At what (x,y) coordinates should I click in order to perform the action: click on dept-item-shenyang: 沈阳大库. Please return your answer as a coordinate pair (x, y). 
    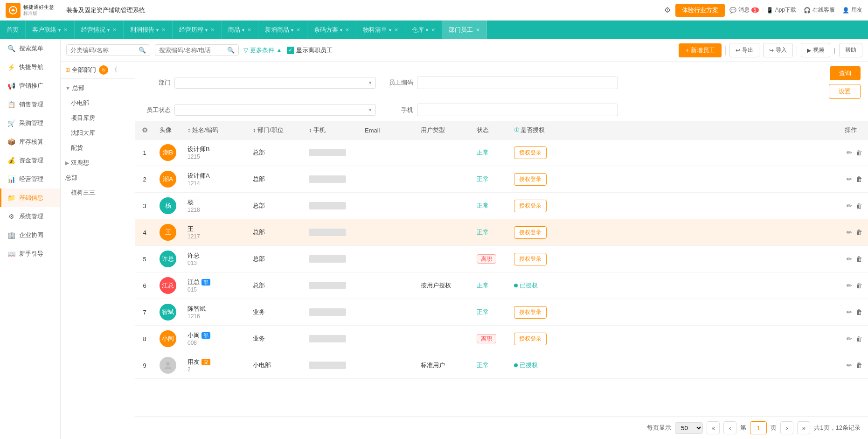
    Looking at the image, I should click on (98, 133).